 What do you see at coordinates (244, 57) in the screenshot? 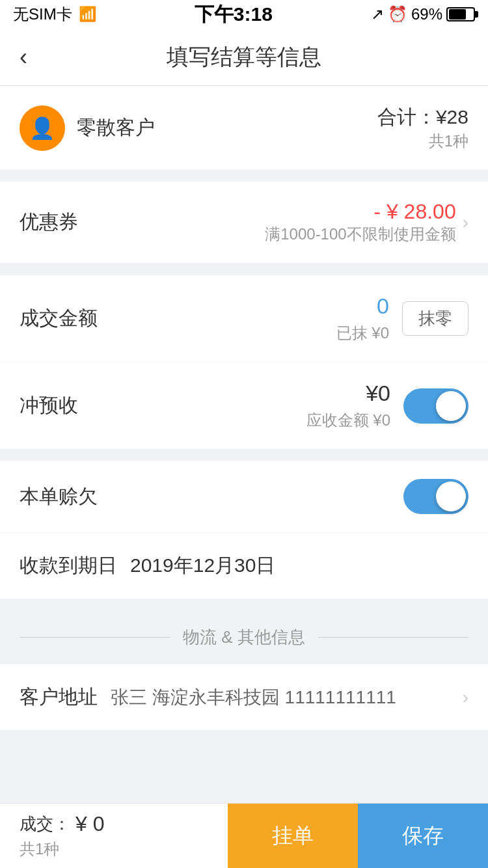
I see `nav-bar: ‹ 填写结算等信息` at bounding box center [244, 57].